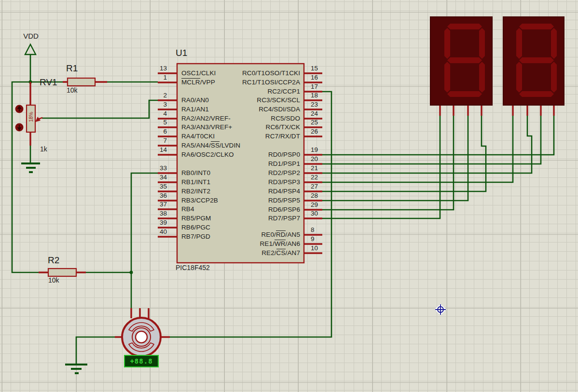 Image resolution: width=578 pixels, height=392 pixels. Describe the element at coordinates (242, 154) in the screenshot. I see `pin-label: RD0/PSP0` at that location.